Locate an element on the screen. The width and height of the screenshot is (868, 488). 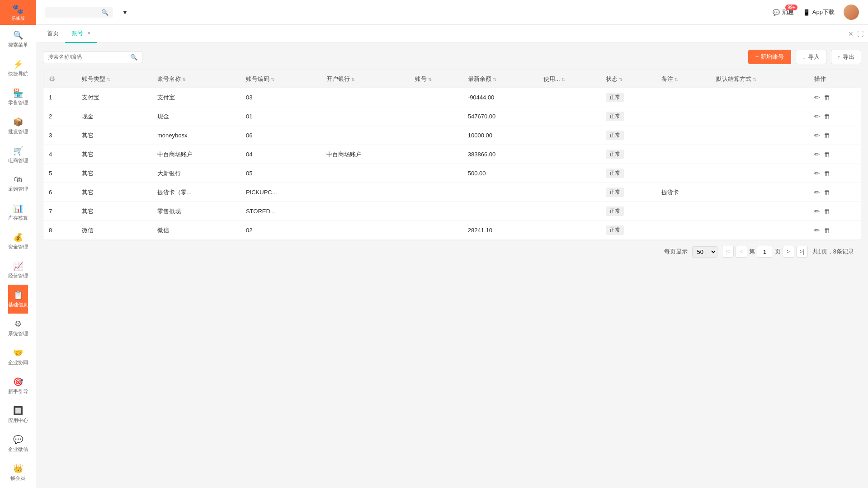
sidebar-item-system: ⚙ 系统管理 is located at coordinates (18, 328).